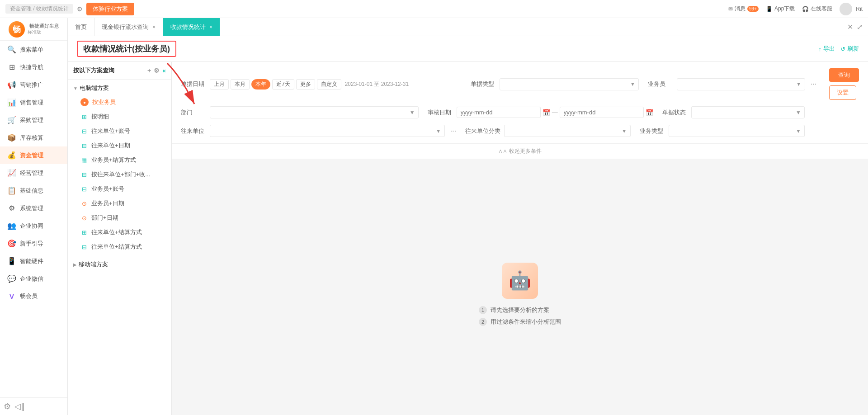  I want to click on doc-status-select, so click(748, 112).